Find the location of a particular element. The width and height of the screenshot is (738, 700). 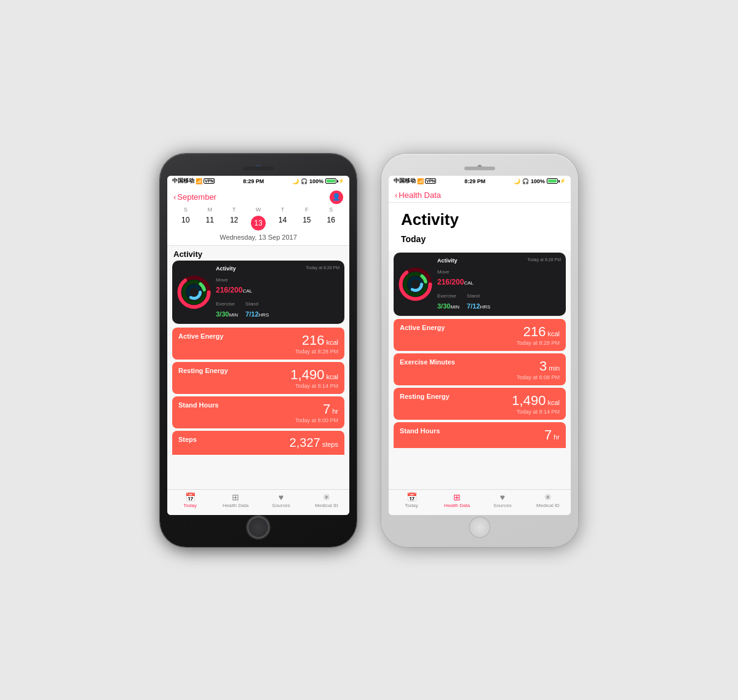

tab-bar-light: 📅 Today ⊞ Health Data ♥ Sources ✳ Medica… is located at coordinates (480, 502).